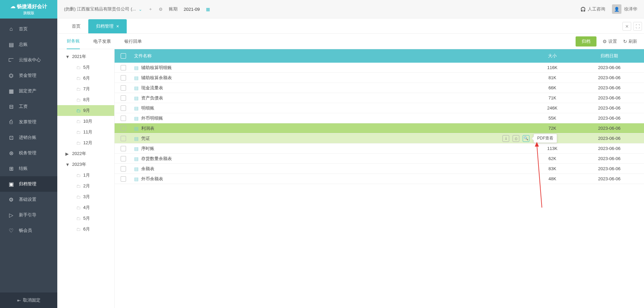 This screenshot has height=308, width=644. I want to click on sidebar-item-3: ⏣资金管理, so click(29, 75).